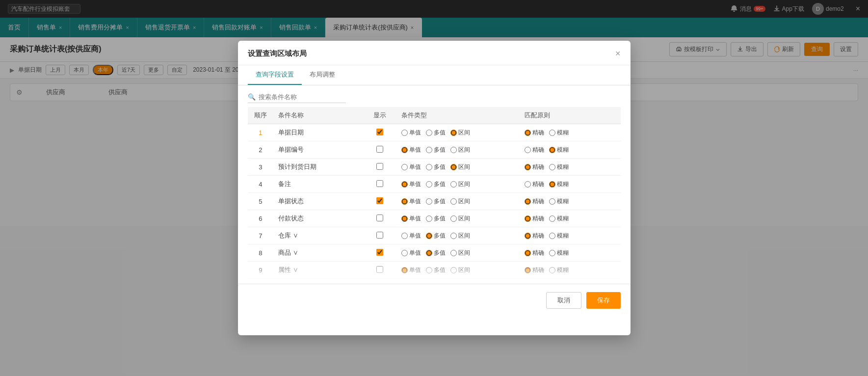 The image size is (868, 376). What do you see at coordinates (434, 270) in the screenshot?
I see `table-row: 9 属性 ∨ 单值 多值 区间` at bounding box center [434, 270].